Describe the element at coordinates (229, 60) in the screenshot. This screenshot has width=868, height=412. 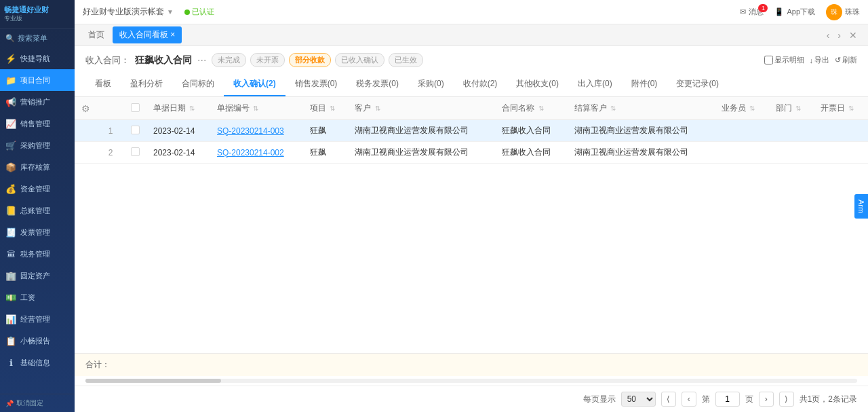
I see `status-incomplete: 未完成` at that location.